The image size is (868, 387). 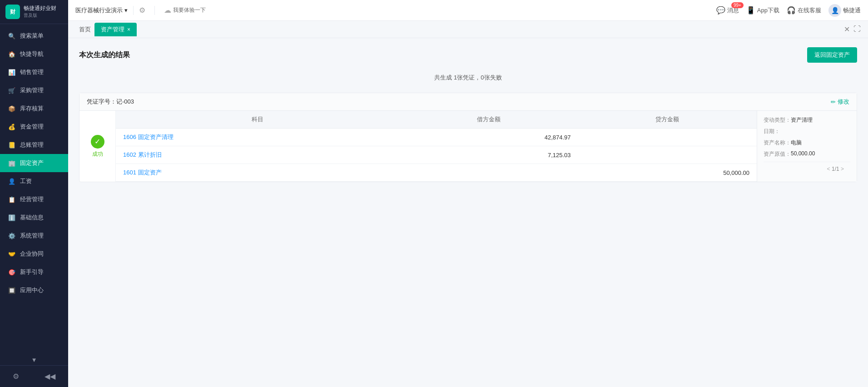 What do you see at coordinates (34, 127) in the screenshot?
I see `sidebar-item-funds: 💰 资金管理` at bounding box center [34, 127].